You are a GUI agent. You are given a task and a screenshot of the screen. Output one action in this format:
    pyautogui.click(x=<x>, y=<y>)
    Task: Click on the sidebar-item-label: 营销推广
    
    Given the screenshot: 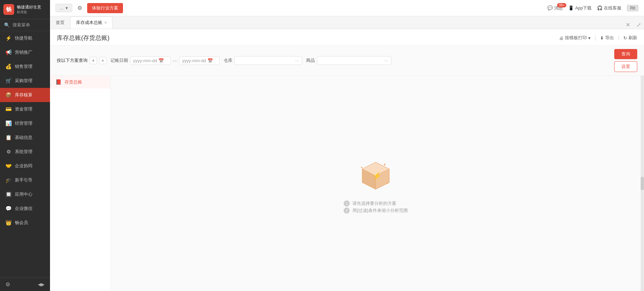 What is the action you would take?
    pyautogui.click(x=24, y=52)
    